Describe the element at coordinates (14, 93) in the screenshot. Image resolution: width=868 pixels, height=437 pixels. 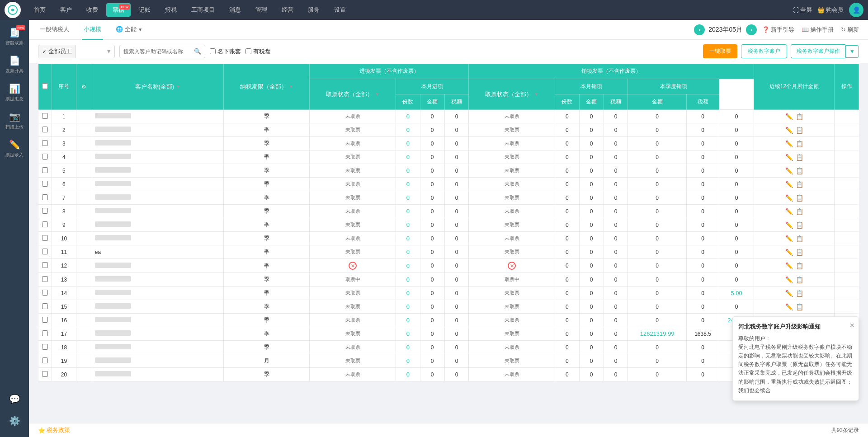
I see `sidebar-item-invoice-summary: 📊 票据汇总` at that location.